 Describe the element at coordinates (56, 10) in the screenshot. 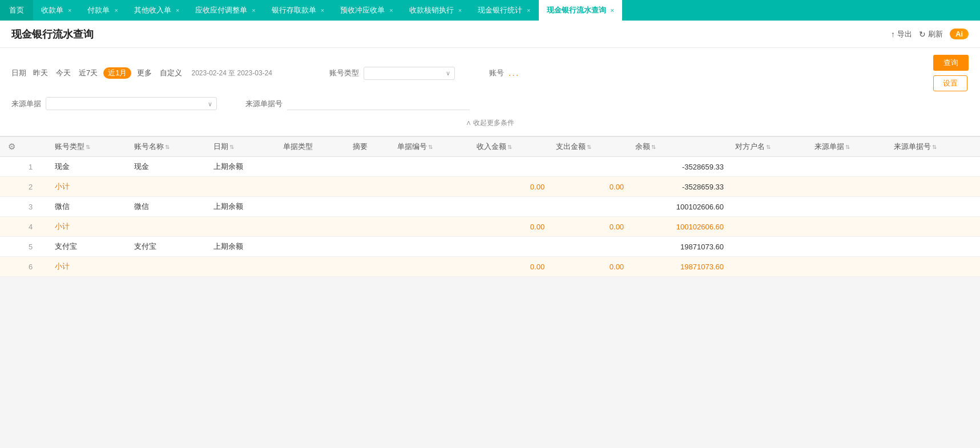

I see `nav-tab-收款单: 收款单×` at that location.